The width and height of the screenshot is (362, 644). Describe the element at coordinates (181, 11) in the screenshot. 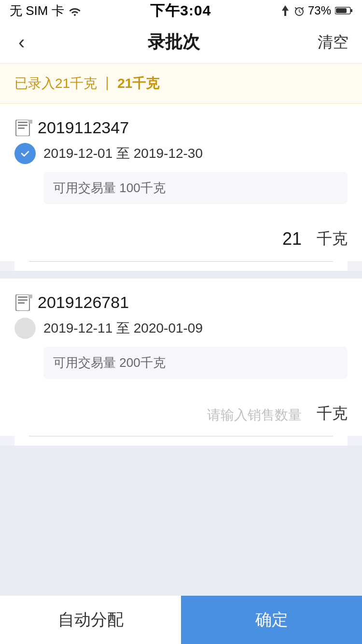

I see `status-time: 下午3:04` at that location.